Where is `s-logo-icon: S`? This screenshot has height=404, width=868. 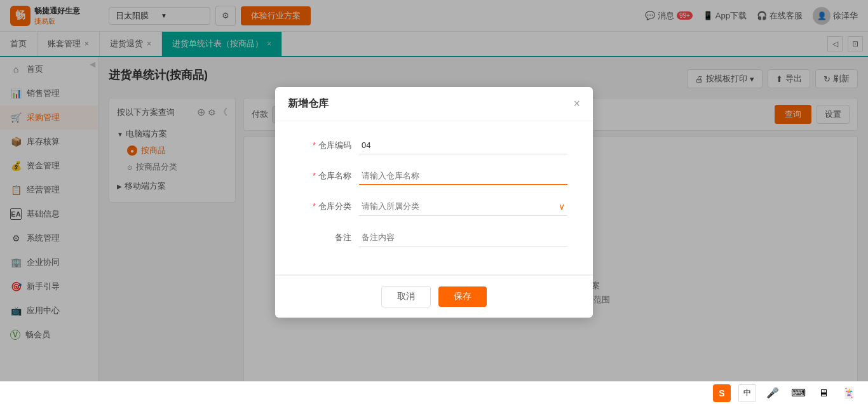 s-logo-icon: S is located at coordinates (722, 393).